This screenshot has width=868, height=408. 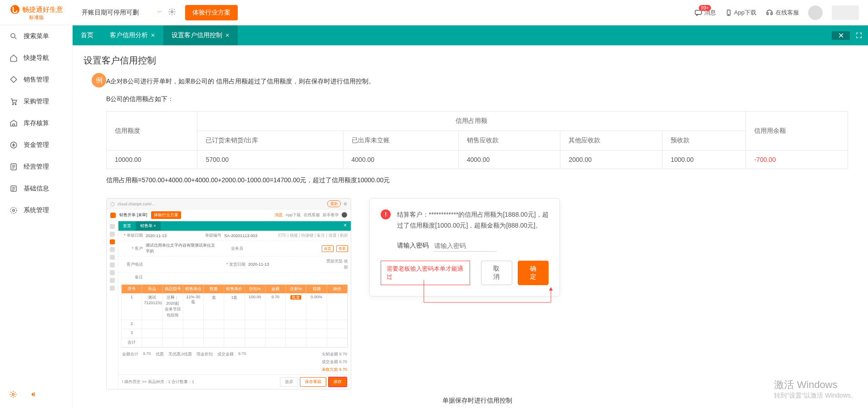 I want to click on messages-badge: 99+, so click(x=705, y=8).